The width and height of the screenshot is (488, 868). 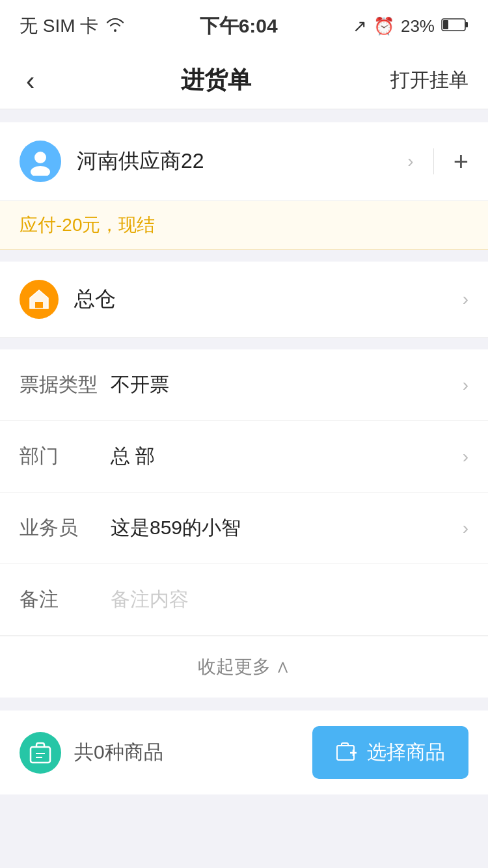 What do you see at coordinates (244, 385) in the screenshot?
I see `form-row-invoice: 票据类型 不开票 ›` at bounding box center [244, 385].